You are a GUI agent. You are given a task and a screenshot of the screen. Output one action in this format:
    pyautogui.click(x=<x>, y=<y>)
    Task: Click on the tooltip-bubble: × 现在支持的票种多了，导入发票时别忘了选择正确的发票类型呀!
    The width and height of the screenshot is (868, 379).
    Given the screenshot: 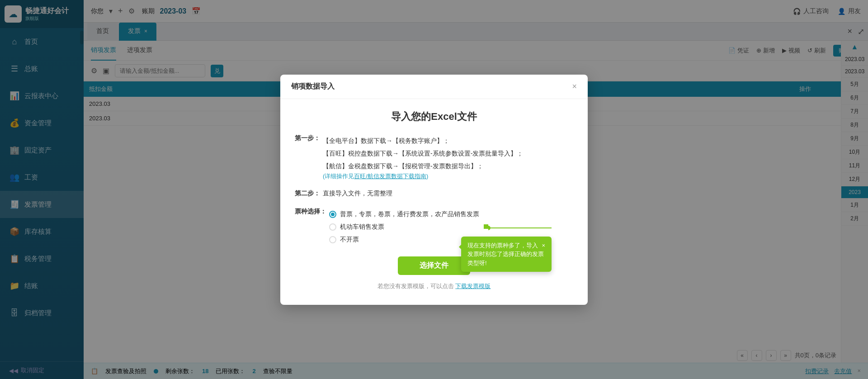 What is the action you would take?
    pyautogui.click(x=506, y=254)
    